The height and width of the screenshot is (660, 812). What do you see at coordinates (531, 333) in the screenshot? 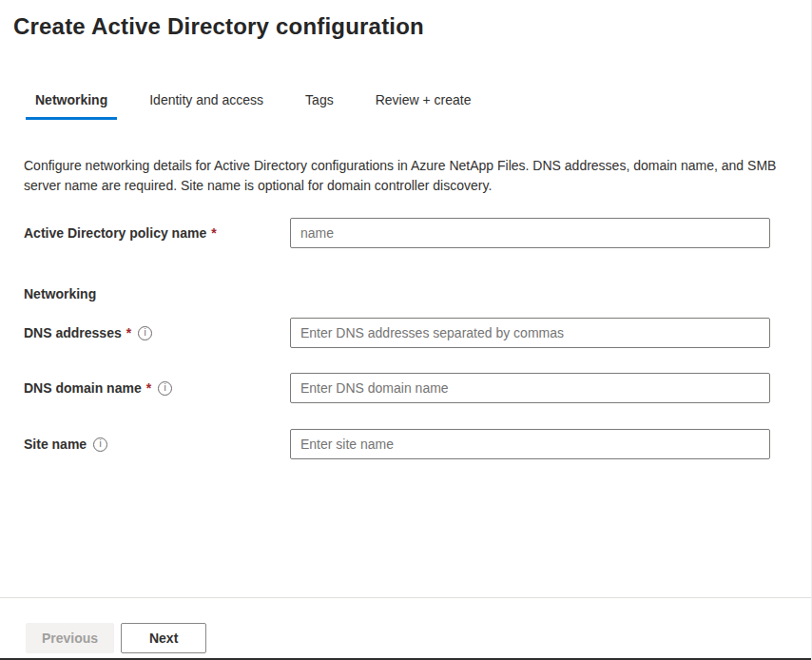
I see `dns-addresses-input` at bounding box center [531, 333].